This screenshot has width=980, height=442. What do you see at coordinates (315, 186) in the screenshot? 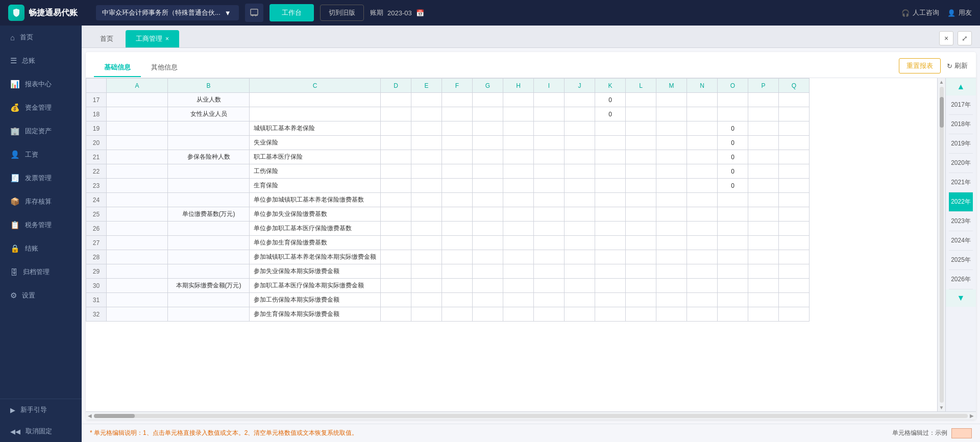
I see `cell-c: 生育保险` at bounding box center [315, 186].